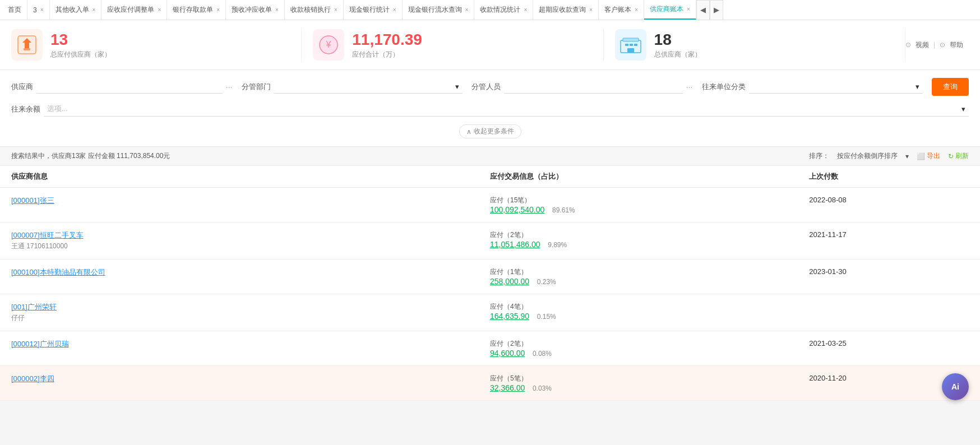 The width and height of the screenshot is (980, 445). Describe the element at coordinates (122, 87) in the screenshot. I see `filter-supplier: 供应商 ···` at that location.